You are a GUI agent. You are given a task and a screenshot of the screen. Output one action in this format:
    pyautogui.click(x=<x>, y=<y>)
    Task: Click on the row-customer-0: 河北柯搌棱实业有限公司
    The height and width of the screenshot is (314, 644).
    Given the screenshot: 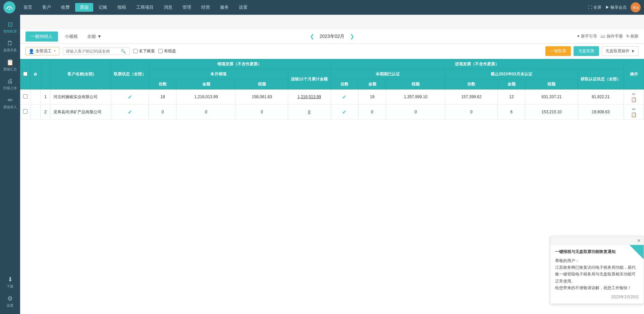 What is the action you would take?
    pyautogui.click(x=81, y=97)
    